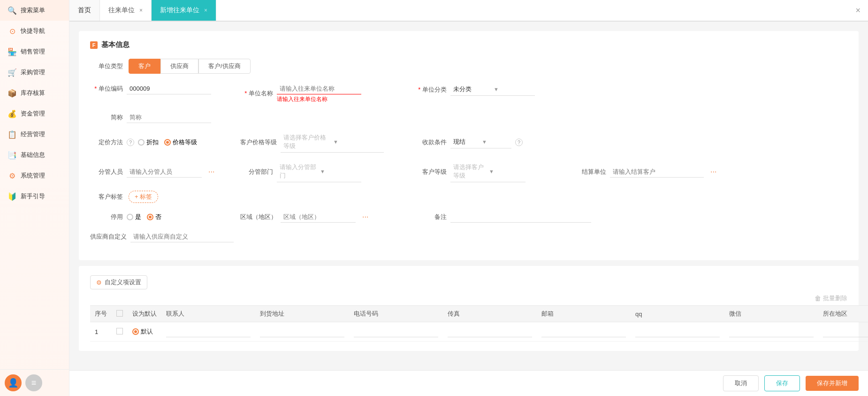  What do you see at coordinates (145, 66) in the screenshot?
I see `type-btn-customer: 客户` at bounding box center [145, 66].